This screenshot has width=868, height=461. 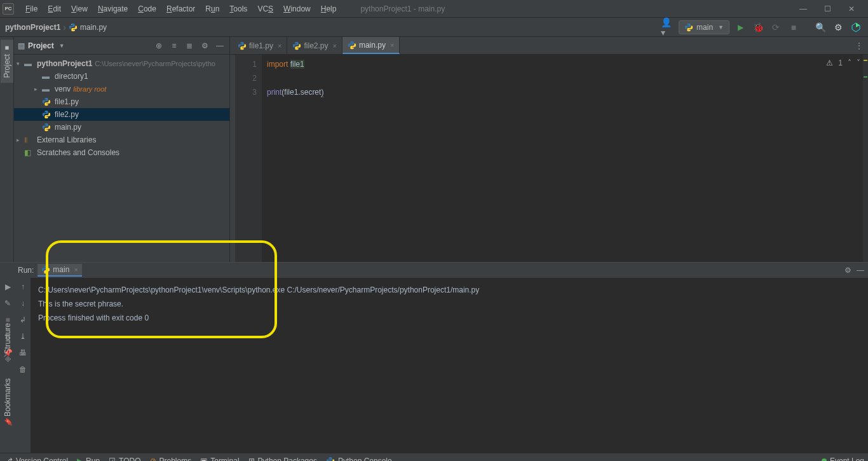 I want to click on scroll-end-icon: ⤓, so click(x=23, y=336).